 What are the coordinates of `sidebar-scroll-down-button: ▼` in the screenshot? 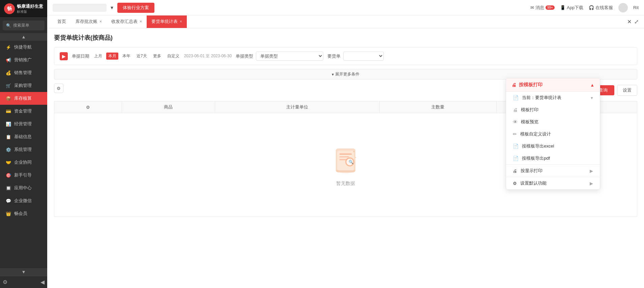 It's located at (24, 272).